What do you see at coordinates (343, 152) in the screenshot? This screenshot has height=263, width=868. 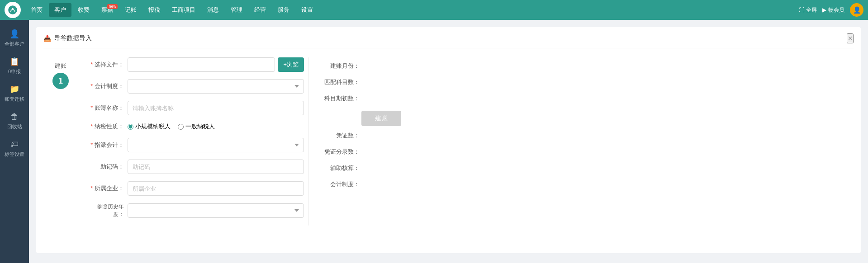 I see `voucher-records-label: 凭证分录数：` at bounding box center [343, 152].